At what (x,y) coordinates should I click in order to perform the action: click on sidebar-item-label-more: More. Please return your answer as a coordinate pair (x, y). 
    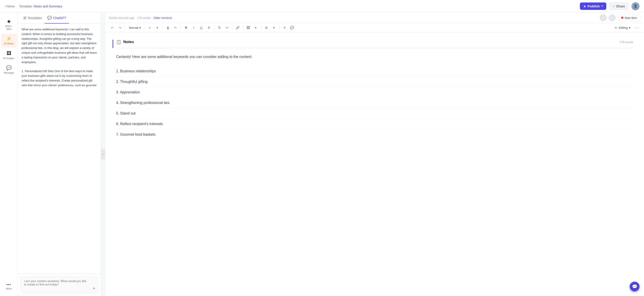
    Looking at the image, I should click on (9, 289).